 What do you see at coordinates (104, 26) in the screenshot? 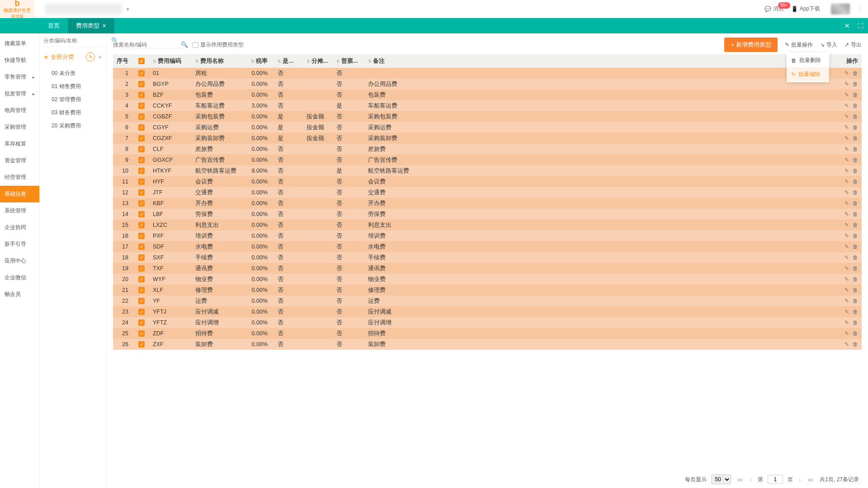
I see `tab-close-icon: ✕` at bounding box center [104, 26].